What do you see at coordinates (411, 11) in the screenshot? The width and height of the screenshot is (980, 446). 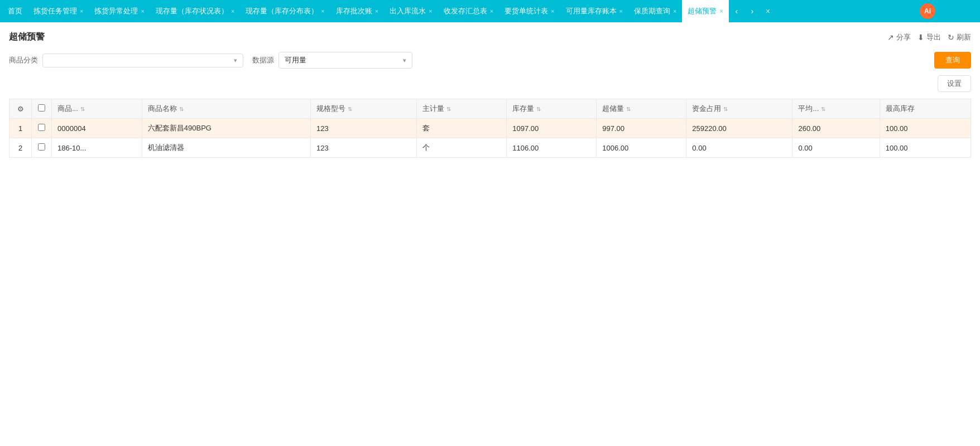 I see `nav-item-inout-flow: 出入库流水 ×` at bounding box center [411, 11].